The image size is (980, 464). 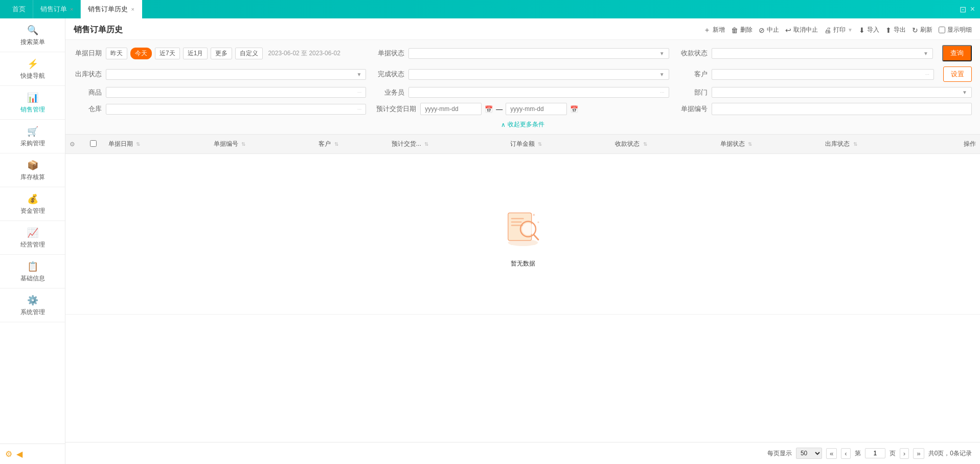 What do you see at coordinates (236, 75) in the screenshot?
I see `out-stock-select: ▼` at bounding box center [236, 75].